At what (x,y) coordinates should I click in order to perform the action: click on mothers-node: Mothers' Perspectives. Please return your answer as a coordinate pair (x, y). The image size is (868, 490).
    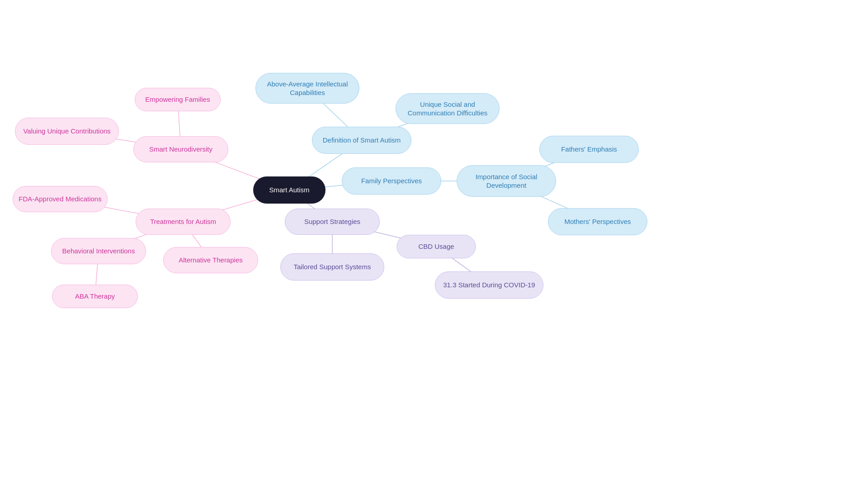
    Looking at the image, I should click on (598, 222).